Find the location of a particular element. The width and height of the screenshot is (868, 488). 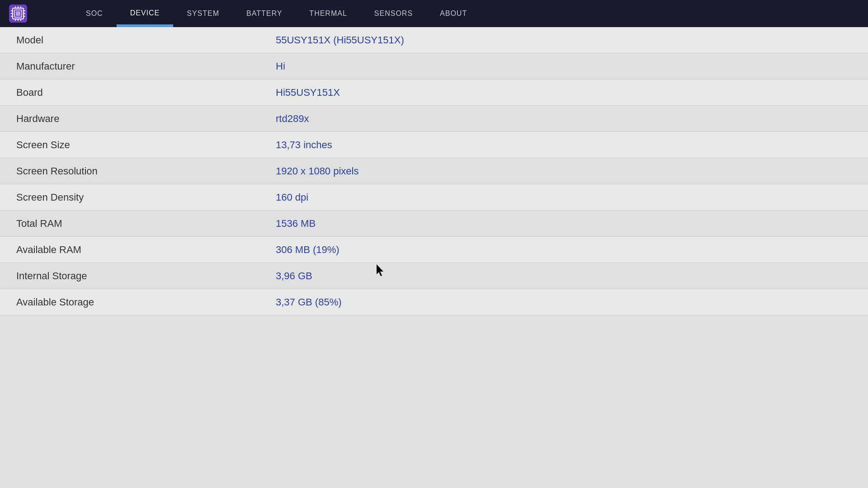

row-value: rtd289x is located at coordinates (570, 119).